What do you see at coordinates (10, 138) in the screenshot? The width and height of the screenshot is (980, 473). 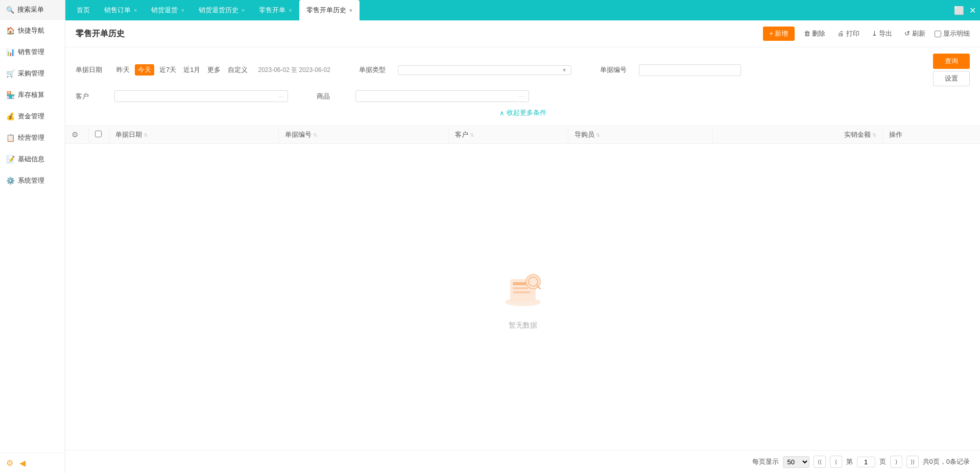 I see `ops-icon: 📋` at bounding box center [10, 138].